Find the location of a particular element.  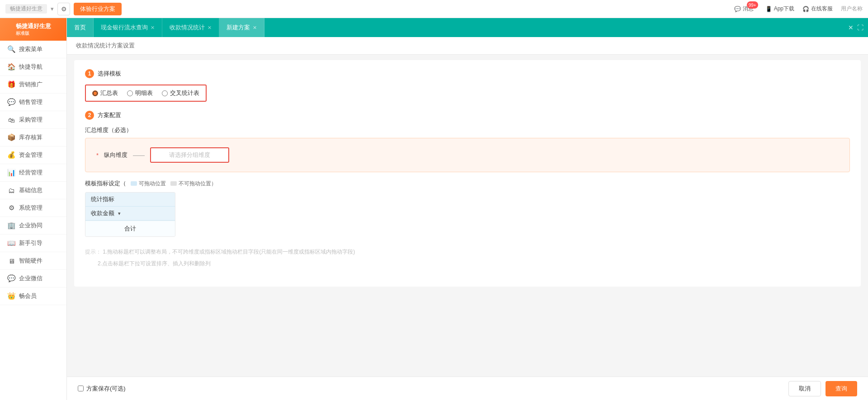

tab-collection: 收款情况统计 ✕ is located at coordinates (191, 28).